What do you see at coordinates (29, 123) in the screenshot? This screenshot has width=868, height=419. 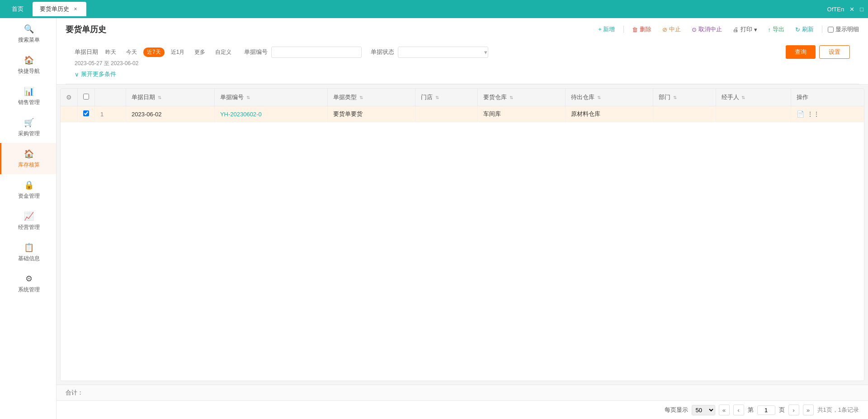 I see `purchase-mgmt-icon: 🛒` at bounding box center [29, 123].